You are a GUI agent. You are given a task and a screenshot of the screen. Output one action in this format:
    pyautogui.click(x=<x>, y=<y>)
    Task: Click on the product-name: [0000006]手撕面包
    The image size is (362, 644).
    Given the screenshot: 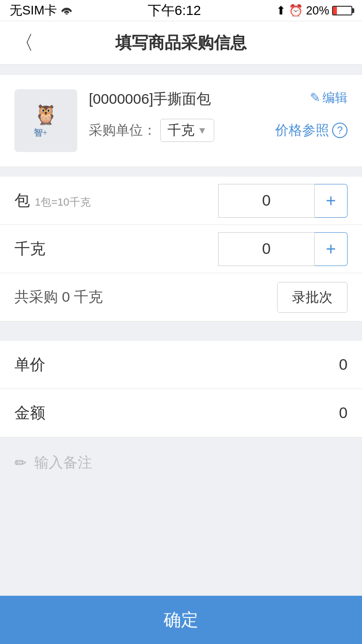 What is the action you would take?
    pyautogui.click(x=150, y=99)
    